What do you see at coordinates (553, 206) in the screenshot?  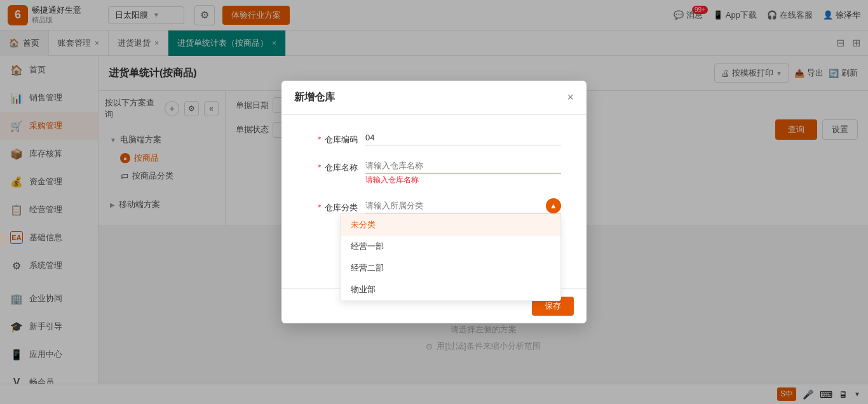 I see `category-arrow-button: ▲` at bounding box center [553, 206].